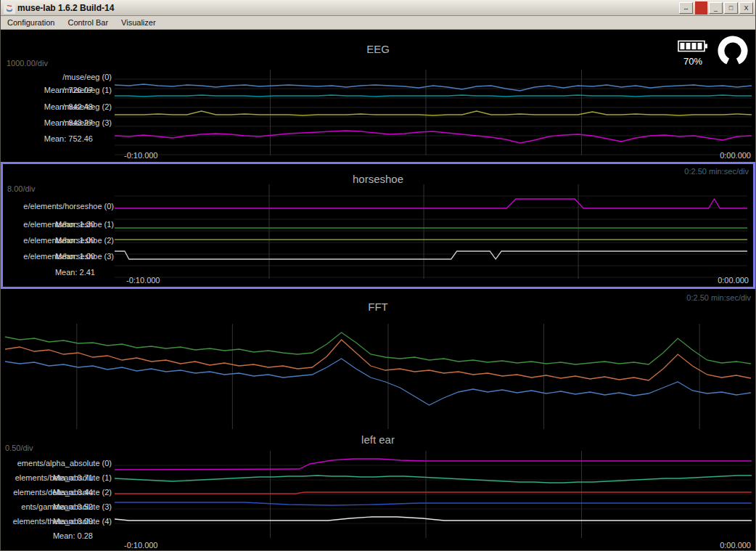 Image resolution: width=756 pixels, height=551 pixels. I want to click on panel-title: left ear, so click(378, 440).